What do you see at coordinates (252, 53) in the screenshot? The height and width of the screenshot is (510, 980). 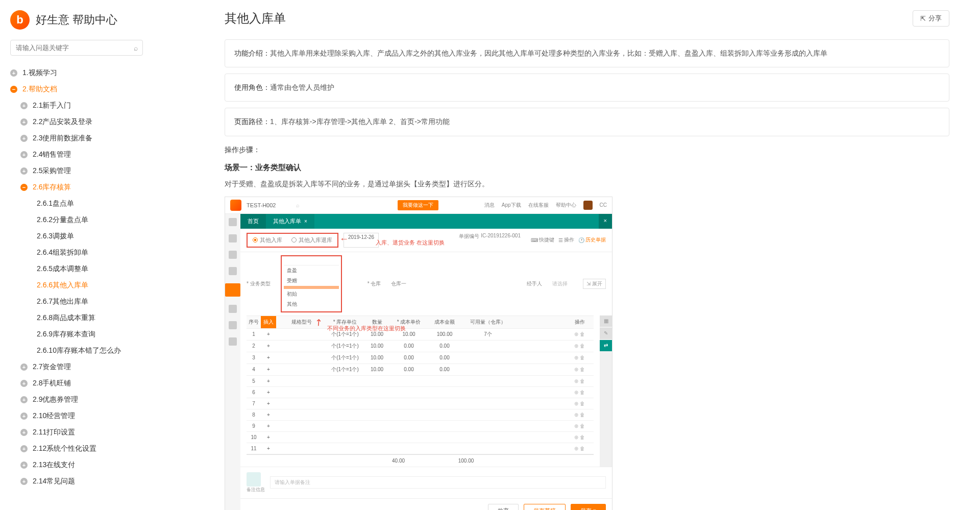 I see `intro-label: 功能介绍：` at bounding box center [252, 53].